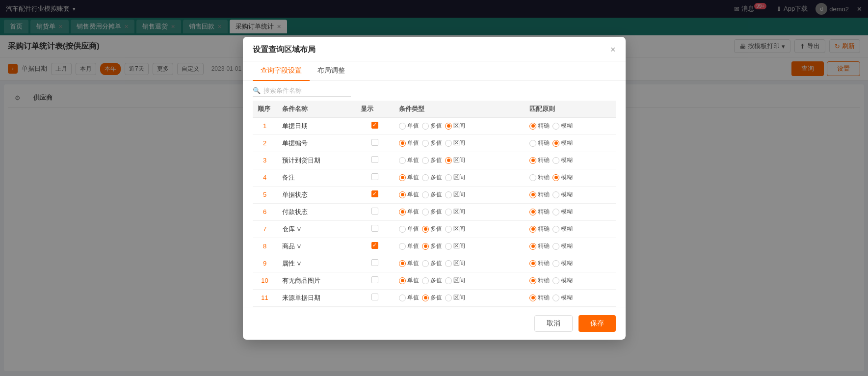 The width and height of the screenshot is (868, 376). Describe the element at coordinates (402, 246) in the screenshot. I see `radio-dot` at that location.